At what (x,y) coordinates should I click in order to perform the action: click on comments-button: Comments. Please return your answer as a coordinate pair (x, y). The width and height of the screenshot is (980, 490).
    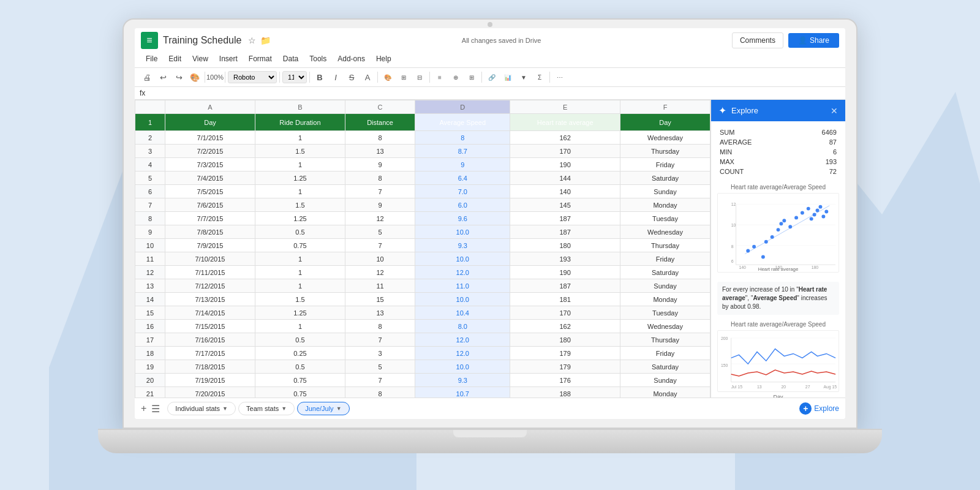
    Looking at the image, I should click on (758, 40).